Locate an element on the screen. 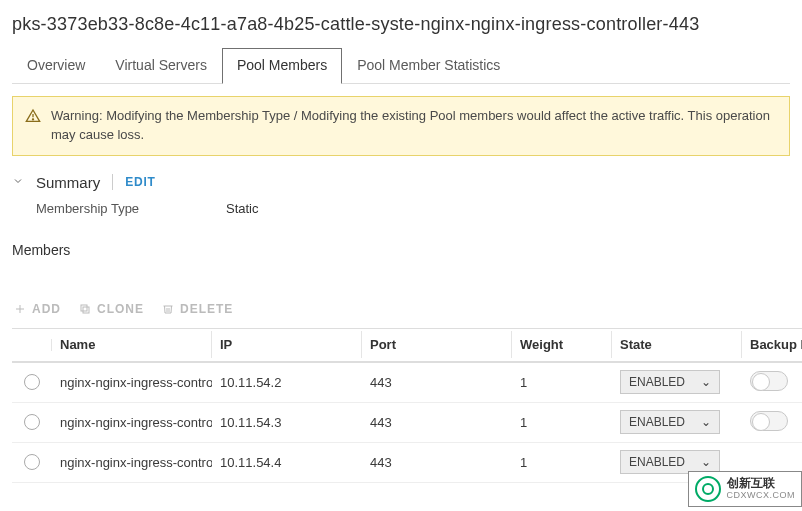 The image size is (802, 511). col-ip: IP is located at coordinates (287, 344).